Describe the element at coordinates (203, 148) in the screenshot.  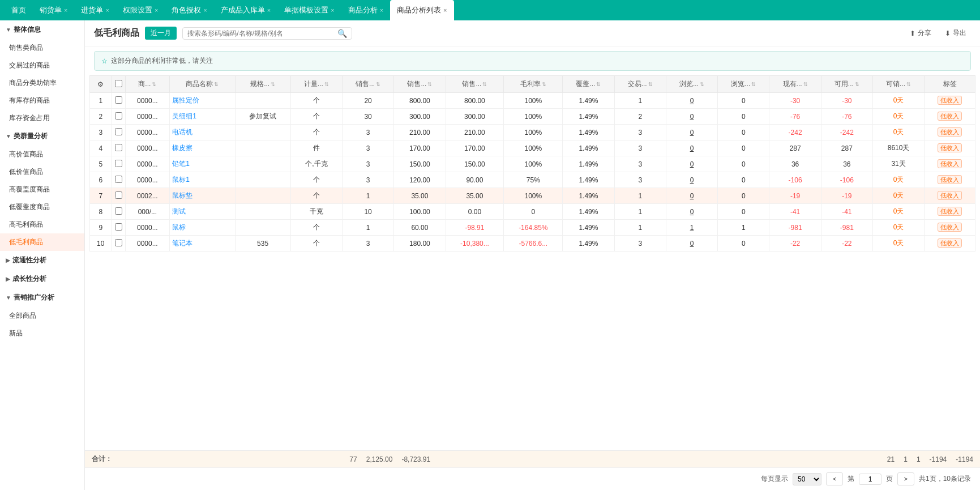
I see `row-name: 橡皮擦` at that location.